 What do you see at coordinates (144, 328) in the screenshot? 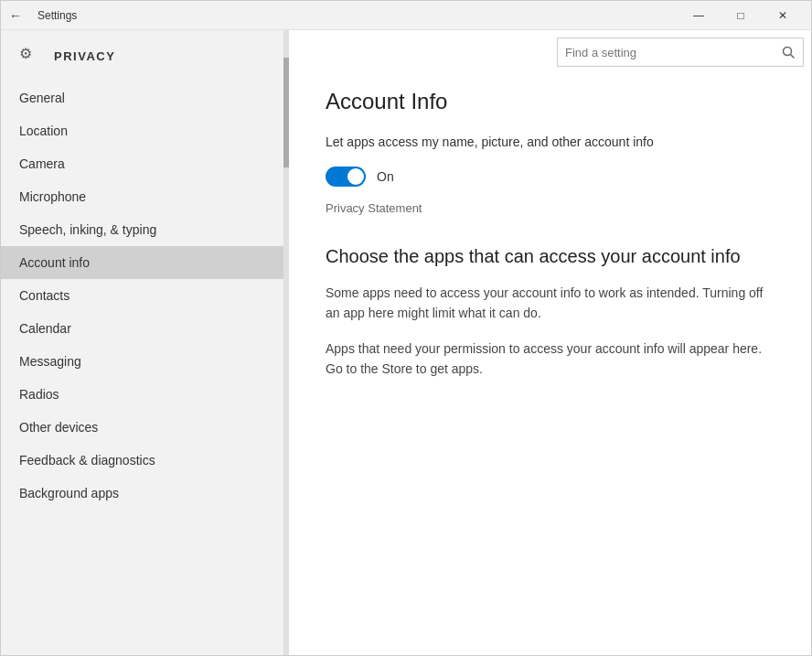
I see `sidebar-item-calendar: Calendar` at bounding box center [144, 328].